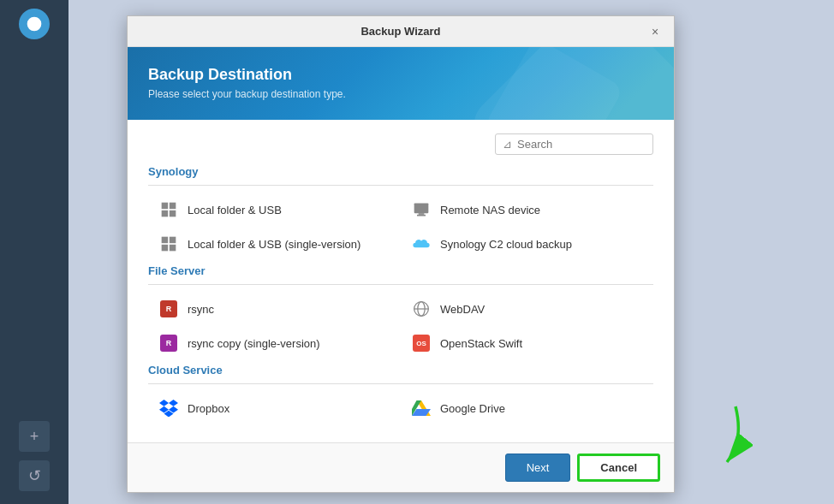 The height and width of the screenshot is (504, 834). Describe the element at coordinates (169, 309) in the screenshot. I see `rsync-icon: R` at that location.